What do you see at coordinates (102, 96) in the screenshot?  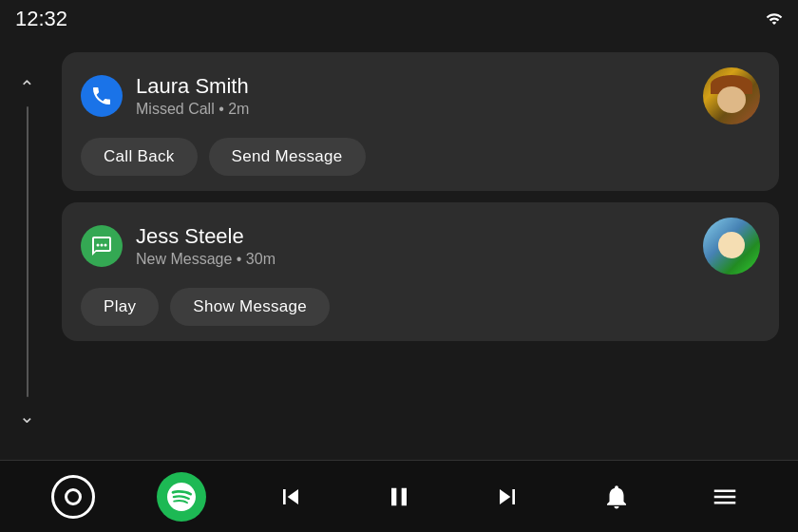 I see `phone-icon` at bounding box center [102, 96].